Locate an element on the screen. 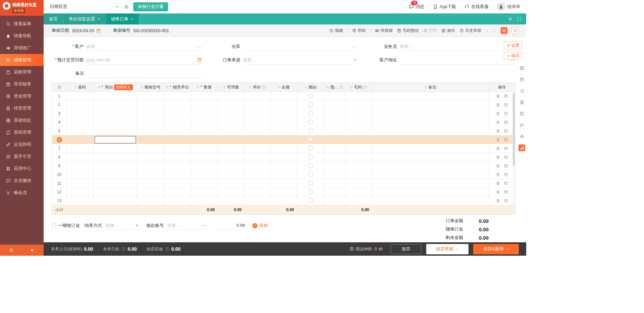  scrollbar is located at coordinates (514, 148).